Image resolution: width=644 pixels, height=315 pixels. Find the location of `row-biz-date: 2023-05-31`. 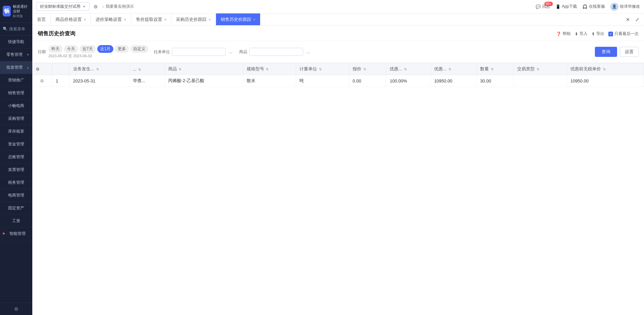

row-biz-date: 2023-05-31 is located at coordinates (100, 81).